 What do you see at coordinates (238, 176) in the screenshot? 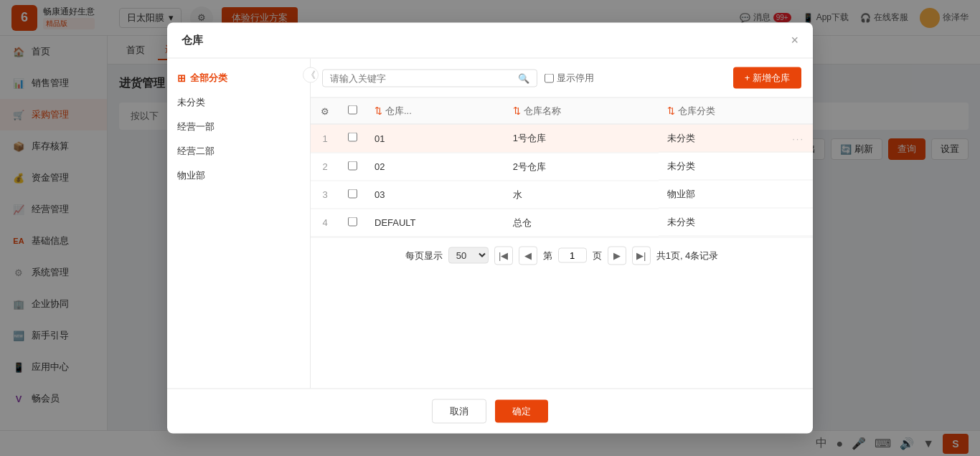
I see `category-item-property: 物业部` at bounding box center [238, 176].